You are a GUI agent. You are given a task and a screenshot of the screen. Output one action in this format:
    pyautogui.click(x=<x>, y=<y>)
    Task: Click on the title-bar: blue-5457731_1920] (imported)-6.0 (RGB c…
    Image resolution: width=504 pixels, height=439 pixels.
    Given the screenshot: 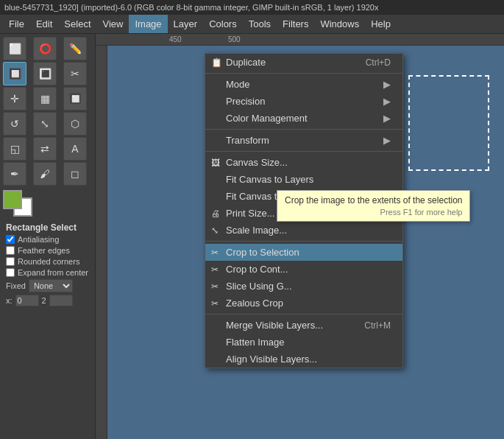 What is the action you would take?
    pyautogui.click(x=252, y=7)
    